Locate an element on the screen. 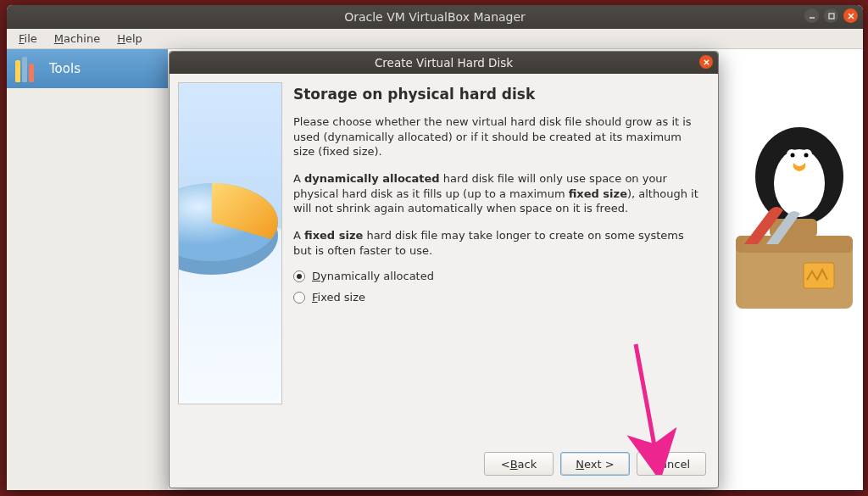  dialog-side-image is located at coordinates (229, 259).